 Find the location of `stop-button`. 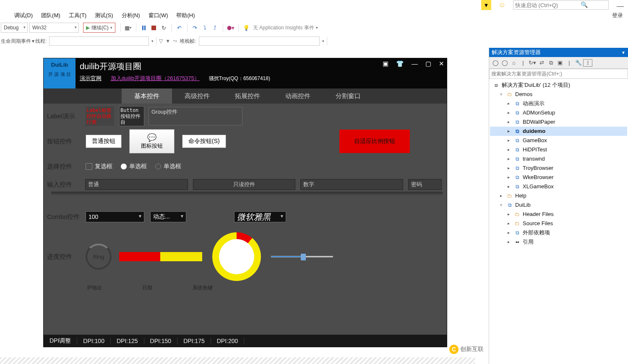

stop-button is located at coordinates (154, 28).